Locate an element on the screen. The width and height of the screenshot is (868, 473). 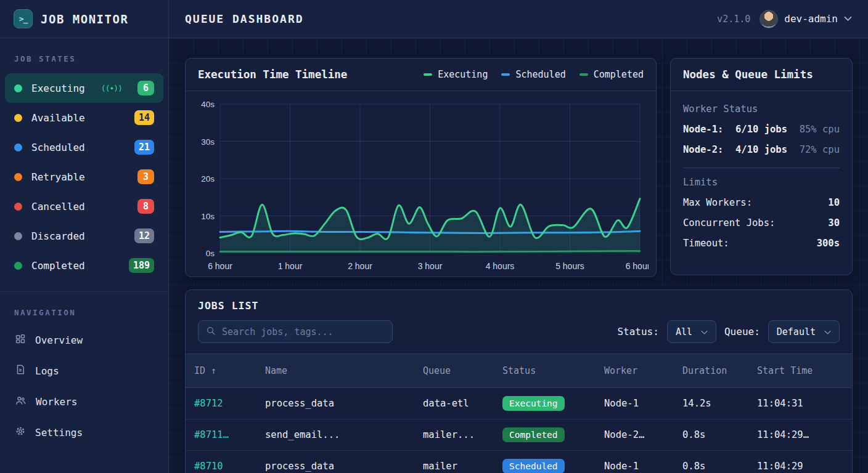
count-badge: 189 is located at coordinates (142, 265).